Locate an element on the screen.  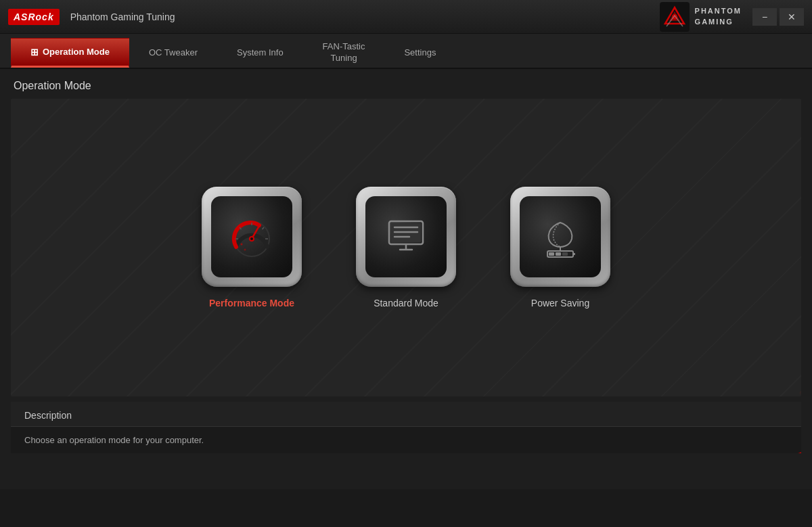
close-button: ✕ is located at coordinates (792, 17).